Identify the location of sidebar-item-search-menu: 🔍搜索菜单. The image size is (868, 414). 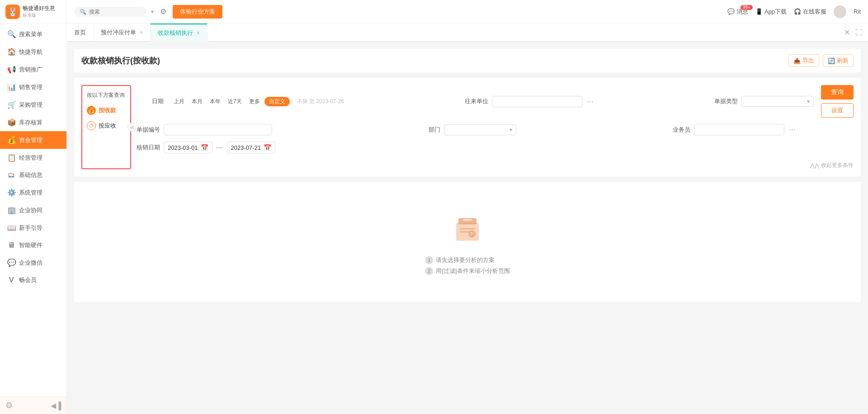
(33, 34).